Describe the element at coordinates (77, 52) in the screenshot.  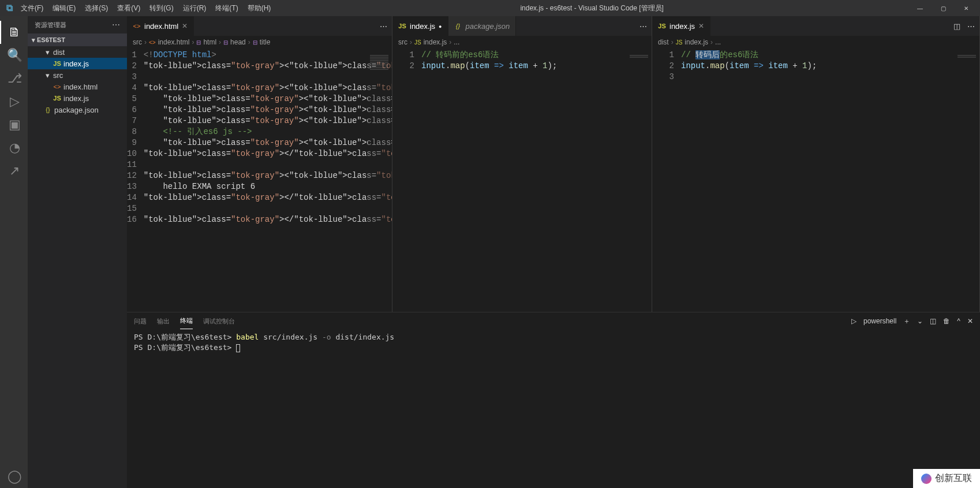
I see `folder-dist: ▾dist` at that location.